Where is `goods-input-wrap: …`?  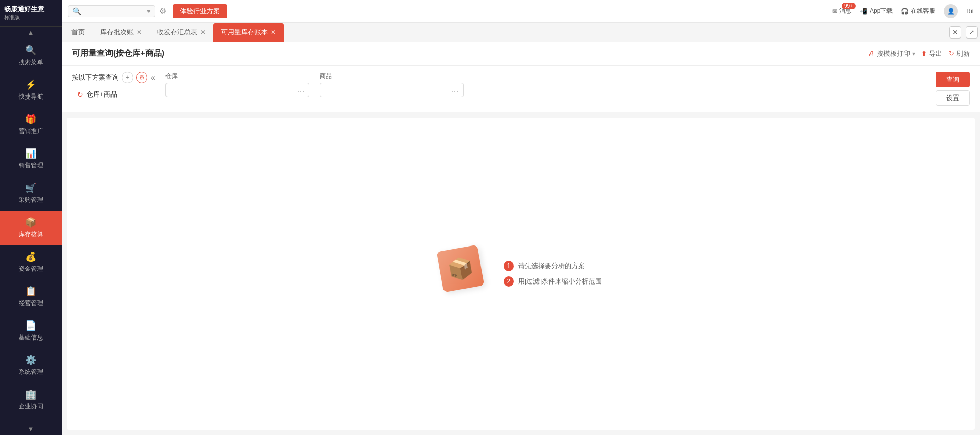 goods-input-wrap: … is located at coordinates (392, 90).